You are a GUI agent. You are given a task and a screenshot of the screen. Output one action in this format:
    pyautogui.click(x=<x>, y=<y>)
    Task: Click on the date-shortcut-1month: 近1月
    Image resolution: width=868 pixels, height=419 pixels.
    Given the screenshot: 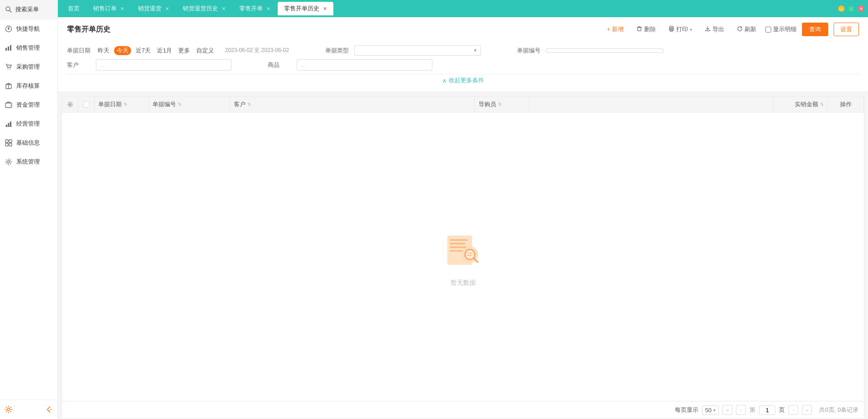 What is the action you would take?
    pyautogui.click(x=165, y=51)
    